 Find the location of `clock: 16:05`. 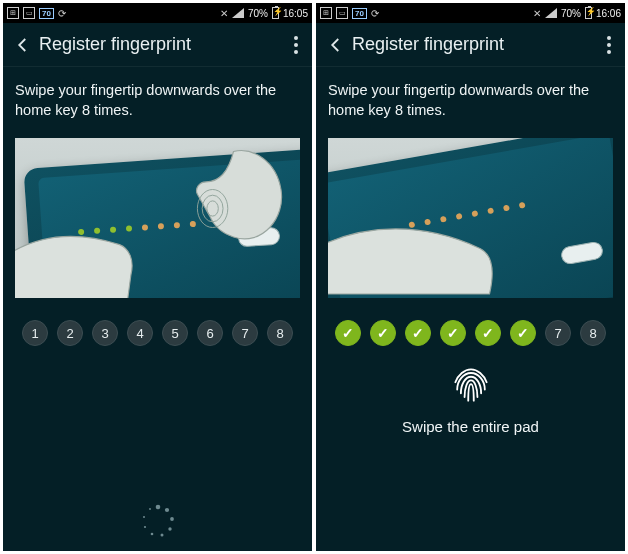

clock: 16:05 is located at coordinates (296, 14).